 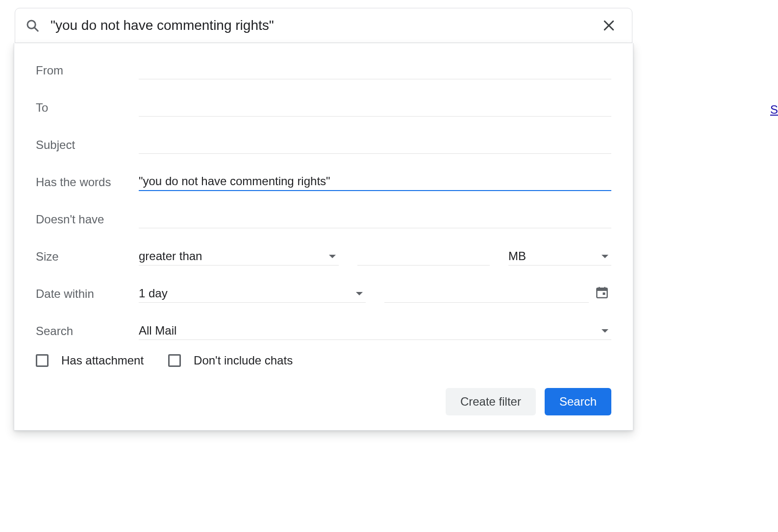 What do you see at coordinates (32, 25) in the screenshot?
I see `search-icon` at bounding box center [32, 25].